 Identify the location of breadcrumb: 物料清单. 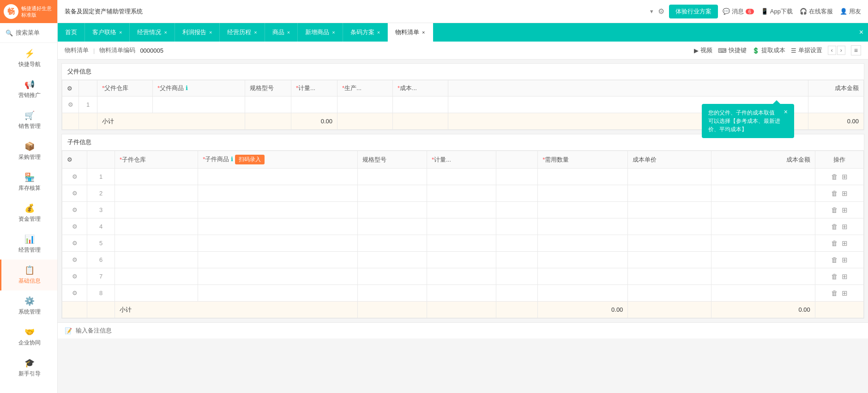
(77, 50).